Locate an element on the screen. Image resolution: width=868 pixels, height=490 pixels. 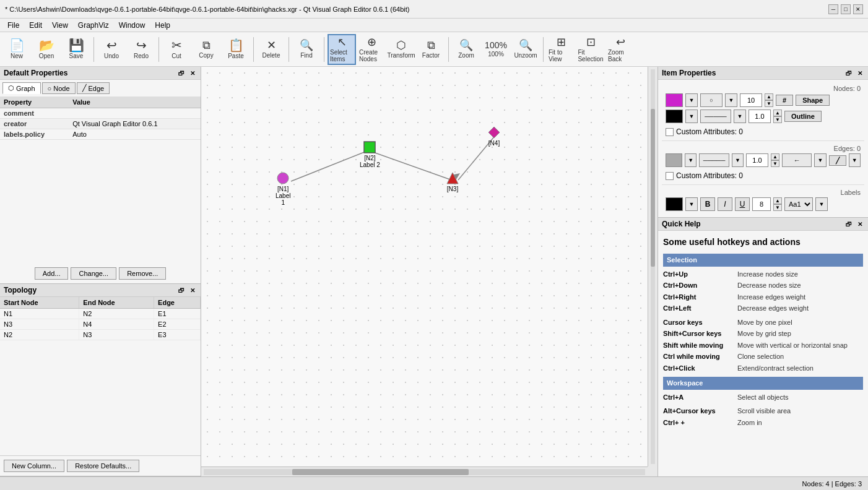
nodes-shape-selector: ○ is located at coordinates (711, 100).